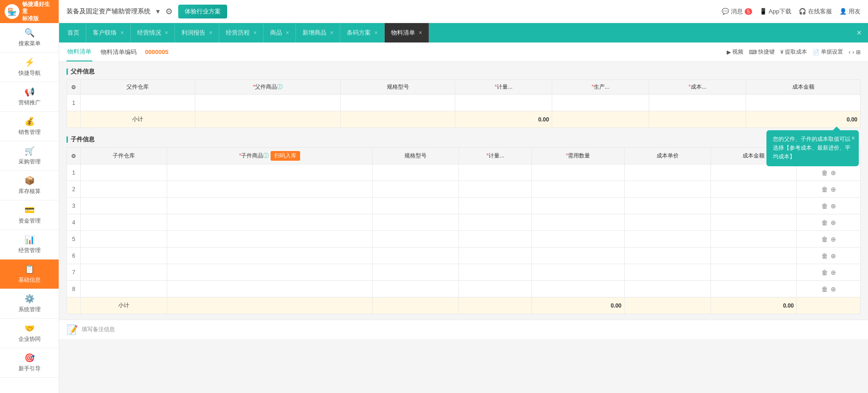  Describe the element at coordinates (30, 127) in the screenshot. I see `sidebar-item-sales: 💰 销售管理` at that location.